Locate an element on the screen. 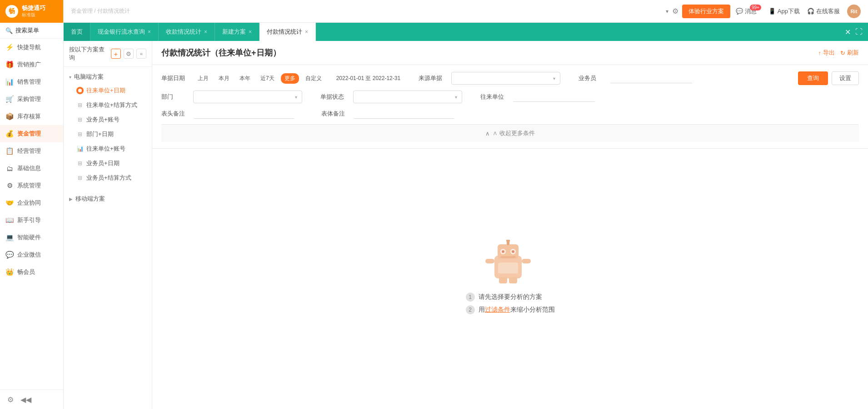  refresh-btn: ↻ 刷新 is located at coordinates (850, 53).